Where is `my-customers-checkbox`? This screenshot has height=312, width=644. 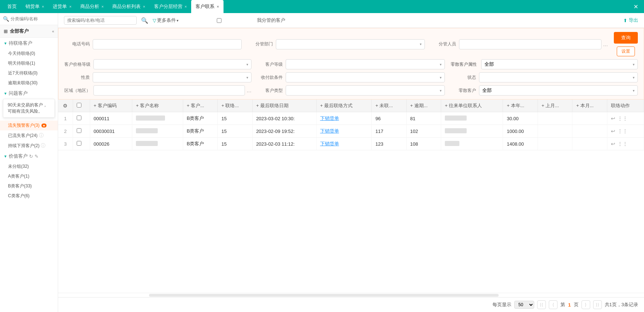
my-customers-checkbox is located at coordinates (219, 20).